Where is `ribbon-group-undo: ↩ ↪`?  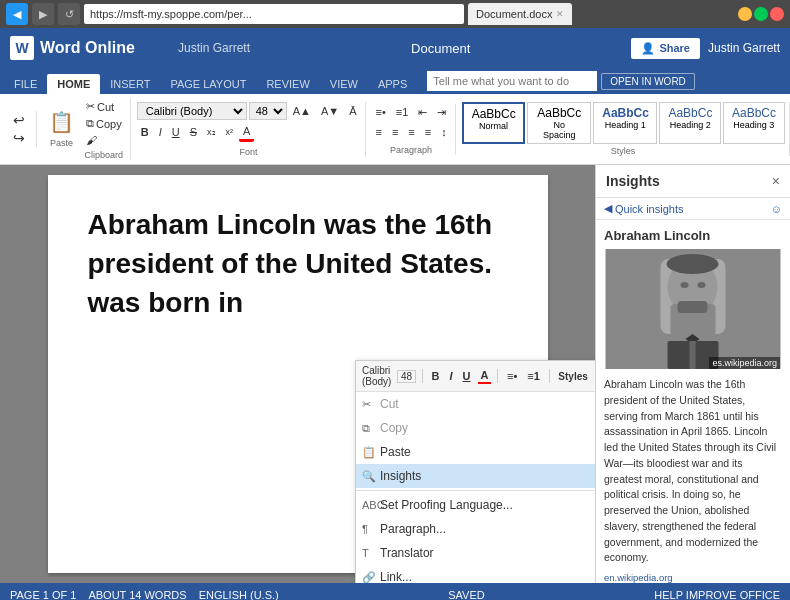
ribbon-group-undo: ↩ ↪ is located at coordinates (22, 129).